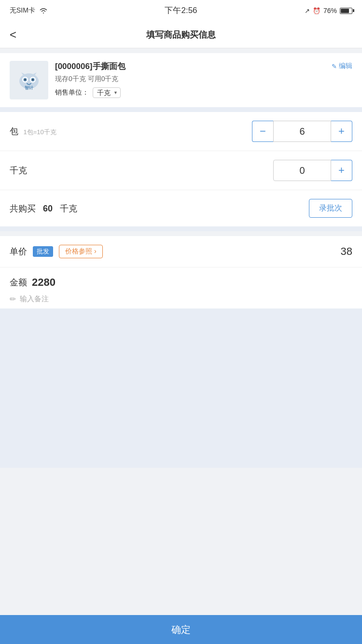 The height and width of the screenshot is (644, 362). Describe the element at coordinates (69, 209) in the screenshot. I see `total-unit: 千克` at that location.